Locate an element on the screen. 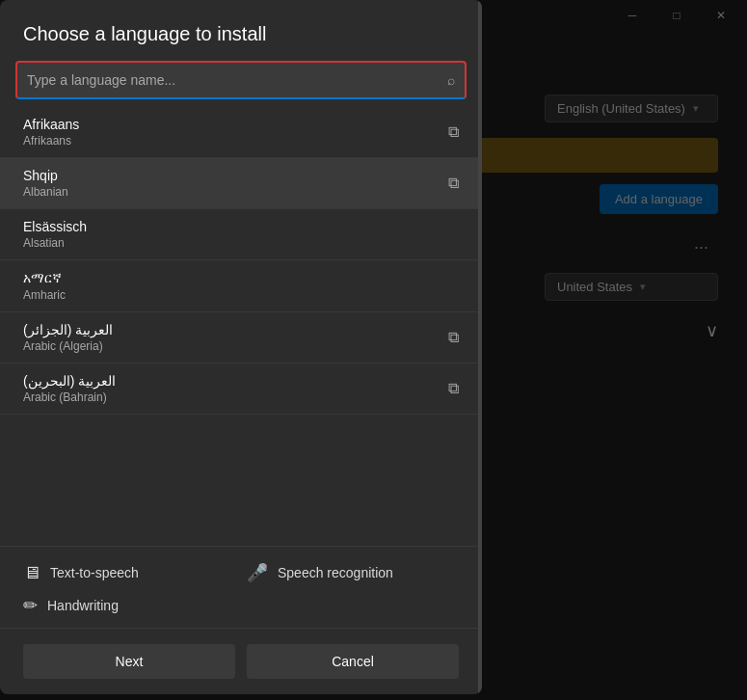 The height and width of the screenshot is (700, 747). list-item: العربية (البحرين) Arabic (Bahrain) ⧉ is located at coordinates (241, 390).